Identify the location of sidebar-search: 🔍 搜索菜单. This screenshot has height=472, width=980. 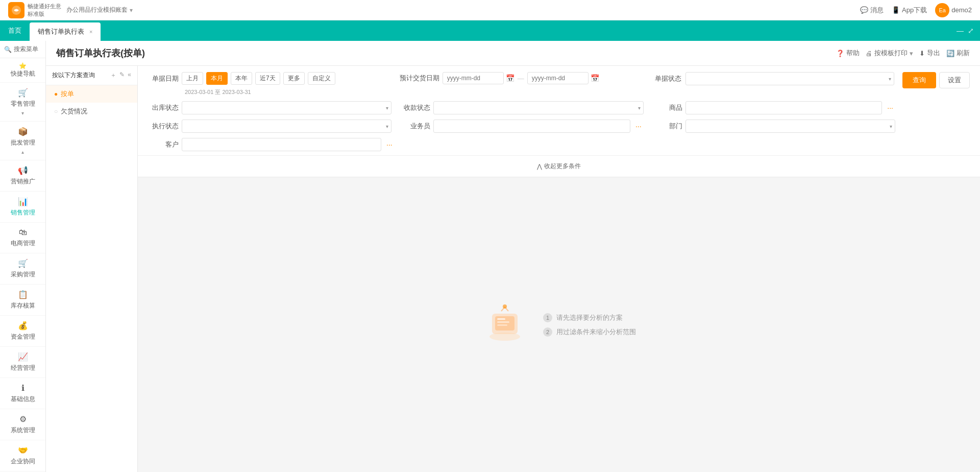
(22, 50).